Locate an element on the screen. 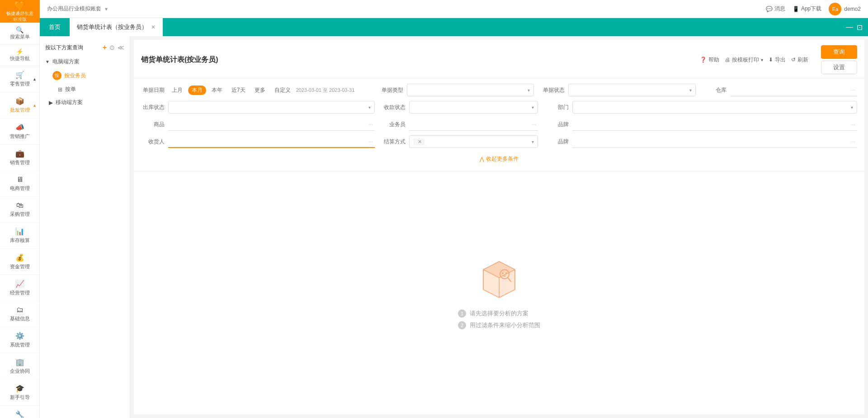 Image resolution: width=868 pixels, height=418 pixels. tab-home: 首页 is located at coordinates (55, 27).